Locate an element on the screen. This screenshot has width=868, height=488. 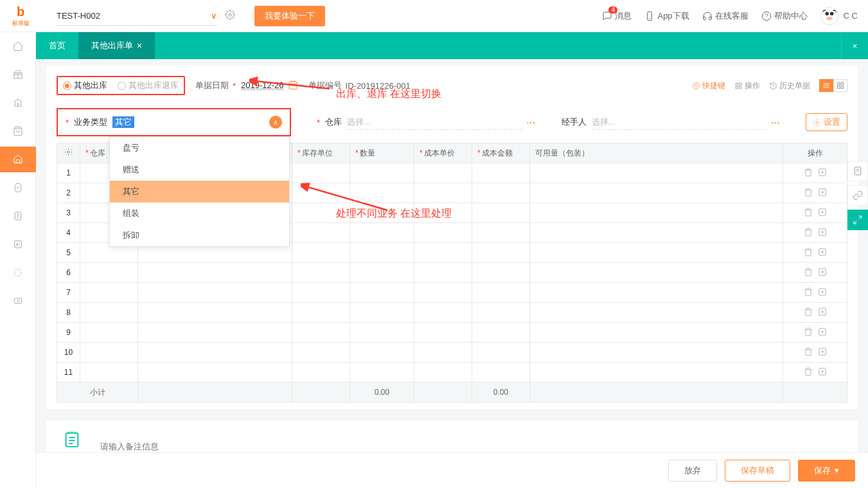
nav-contact-icon is located at coordinates (18, 244).